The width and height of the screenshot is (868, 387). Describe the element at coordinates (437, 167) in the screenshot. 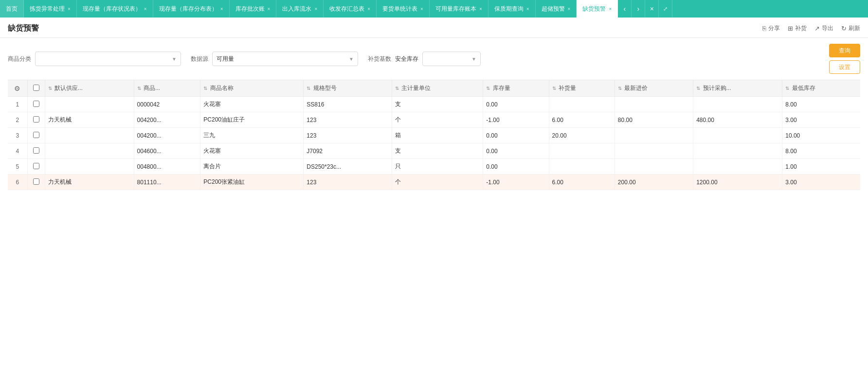

I see `cell-unit-4: 只` at that location.